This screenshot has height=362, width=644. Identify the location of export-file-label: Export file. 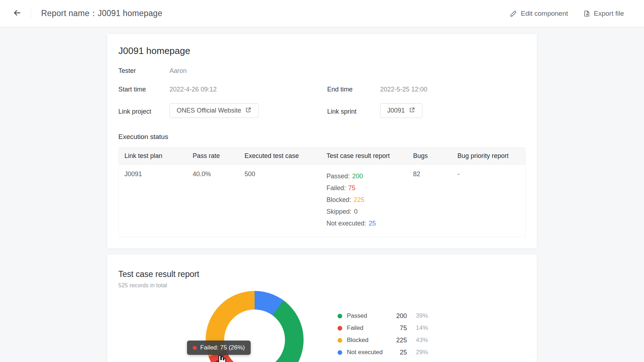
(609, 14).